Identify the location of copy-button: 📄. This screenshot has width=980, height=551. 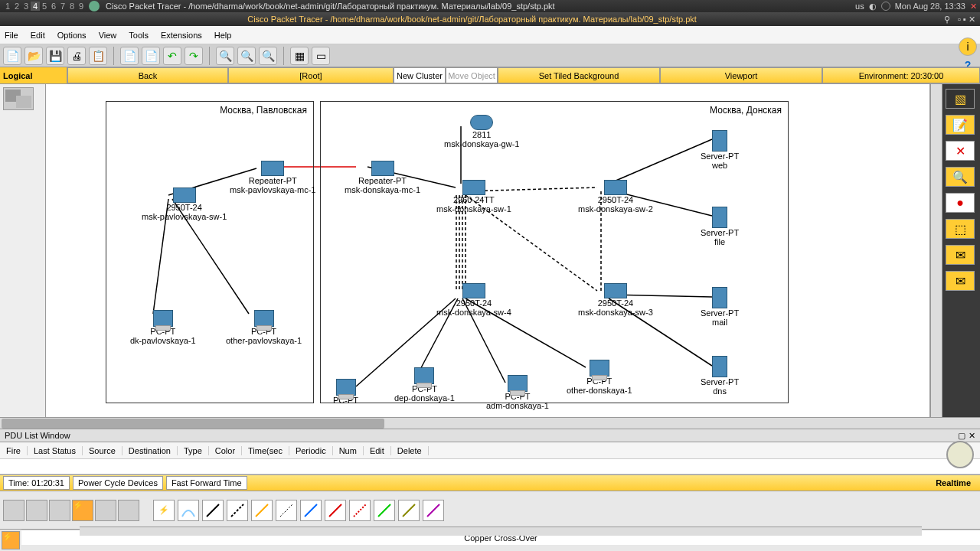
(129, 56).